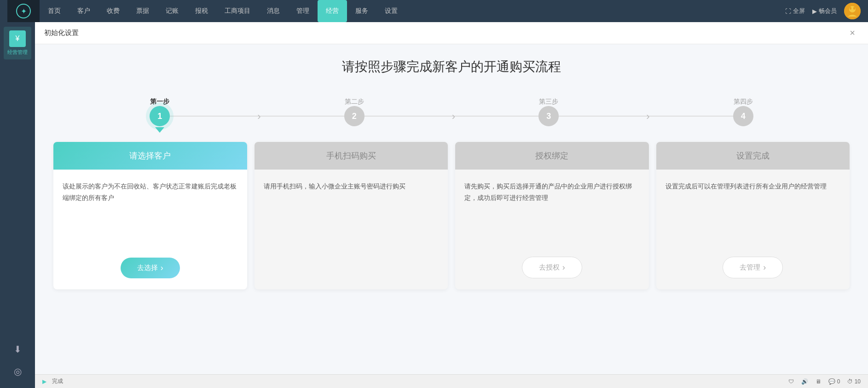  I want to click on vip-label: 畅会员, so click(827, 11).